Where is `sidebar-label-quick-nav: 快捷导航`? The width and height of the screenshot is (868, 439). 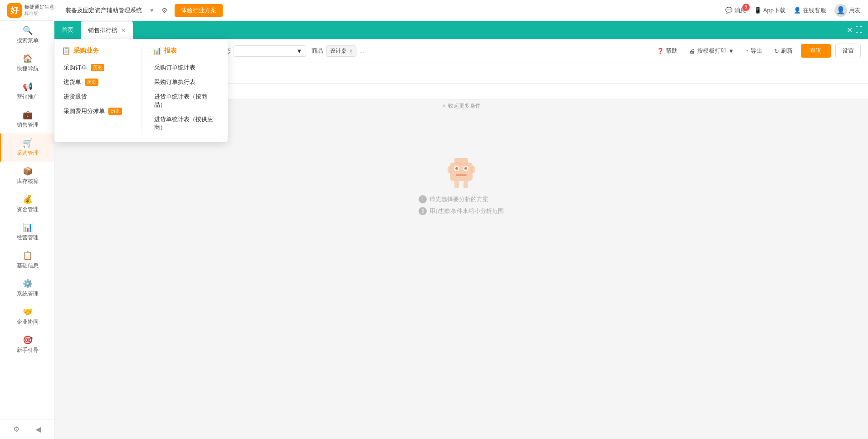 sidebar-label-quick-nav: 快捷导航 is located at coordinates (28, 69).